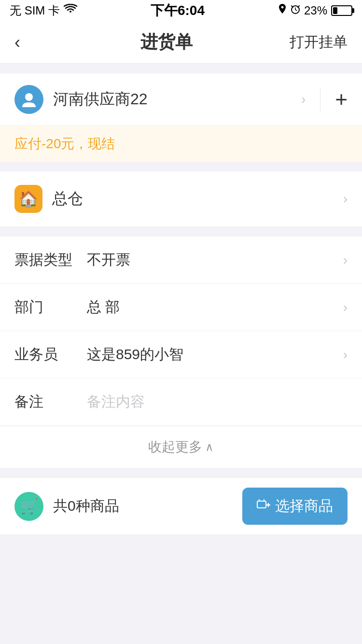  Describe the element at coordinates (304, 506) in the screenshot. I see `select-product-label: 选择商品` at that location.